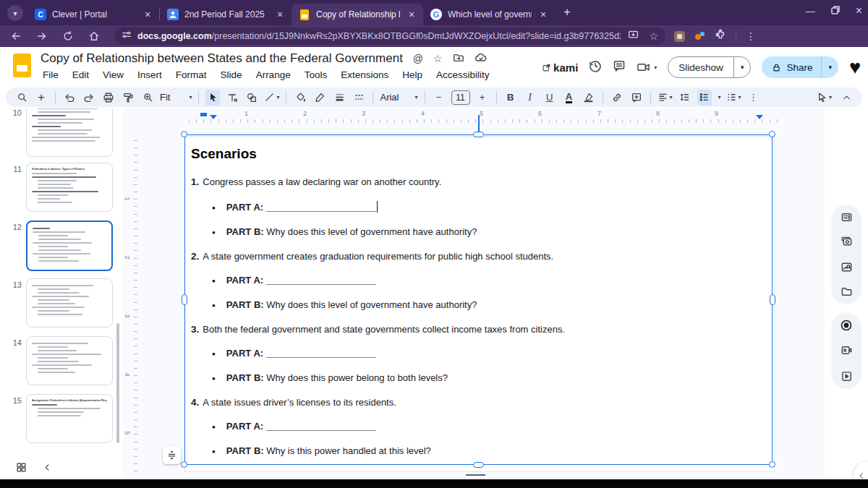  I want to click on slides-logo, so click(22, 65).